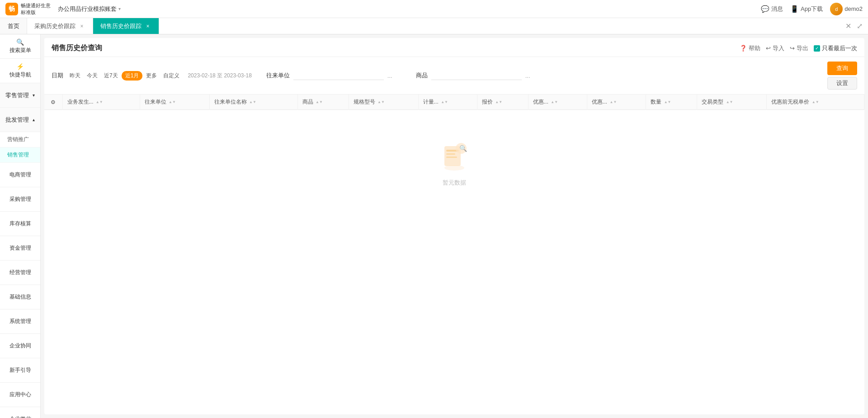  Describe the element at coordinates (807, 9) in the screenshot. I see `download-action: 📱 App下载` at that location.